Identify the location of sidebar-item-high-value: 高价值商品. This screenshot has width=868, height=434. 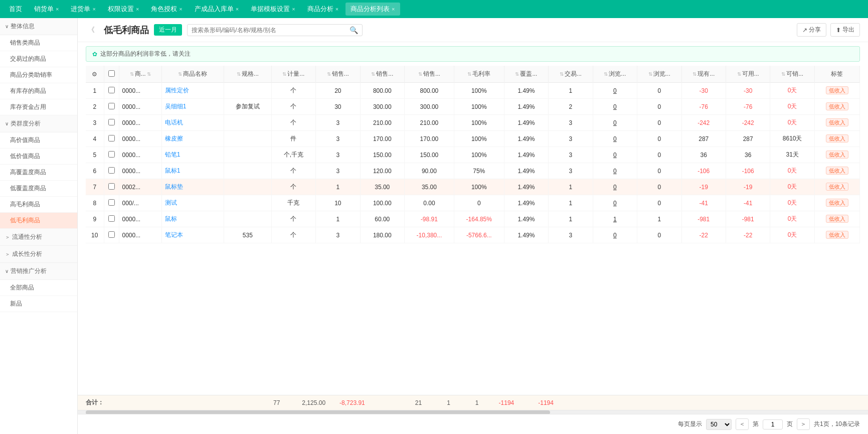
(39, 140).